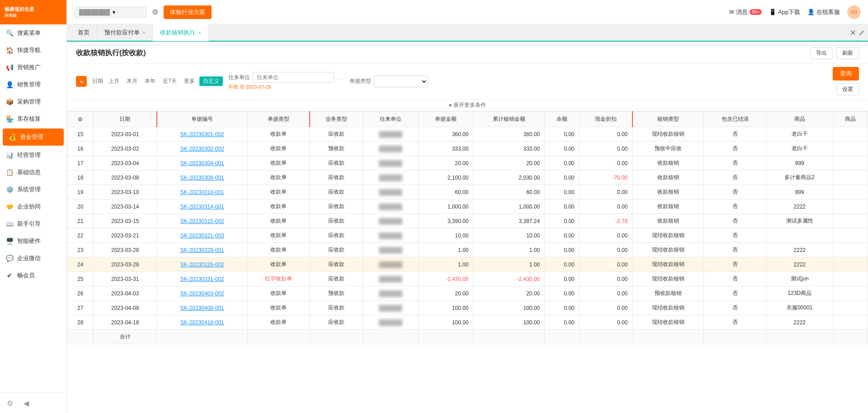 Image resolution: width=868 pixels, height=413 pixels. I want to click on sidebar-item-operation: 📊经营管理, so click(33, 155).